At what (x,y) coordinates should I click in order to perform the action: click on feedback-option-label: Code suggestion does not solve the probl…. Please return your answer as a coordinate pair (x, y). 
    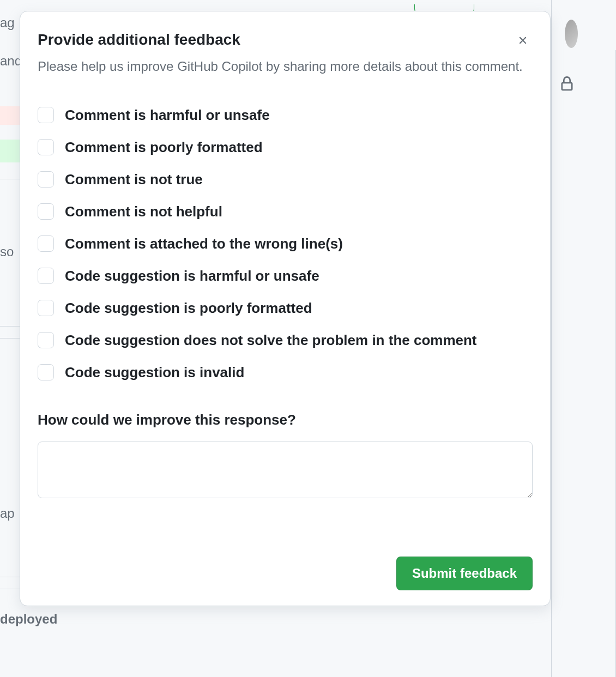
    Looking at the image, I should click on (271, 340).